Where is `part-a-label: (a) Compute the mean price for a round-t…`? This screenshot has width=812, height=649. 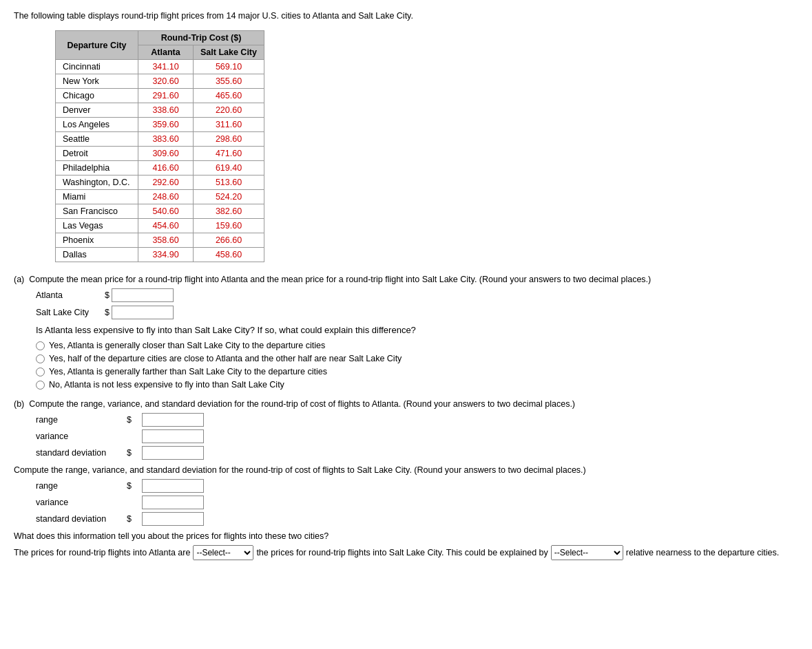 part-a-label: (a) Compute the mean price for a round-t… is located at coordinates (406, 279).